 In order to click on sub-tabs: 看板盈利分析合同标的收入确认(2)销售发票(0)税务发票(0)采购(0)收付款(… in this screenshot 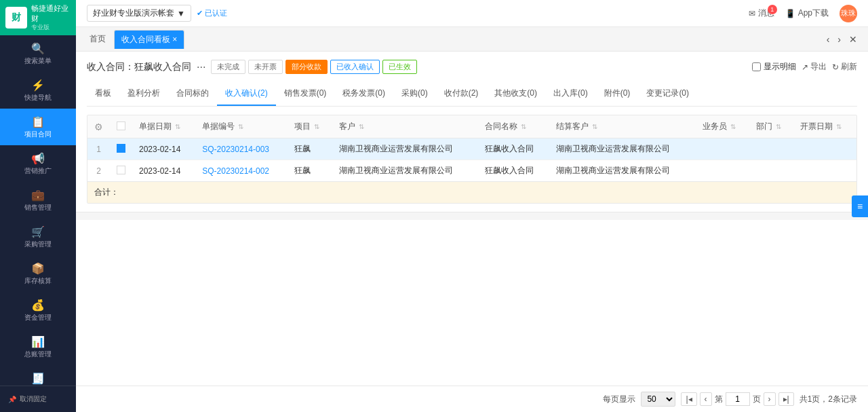, I will do `click(472, 94)`.